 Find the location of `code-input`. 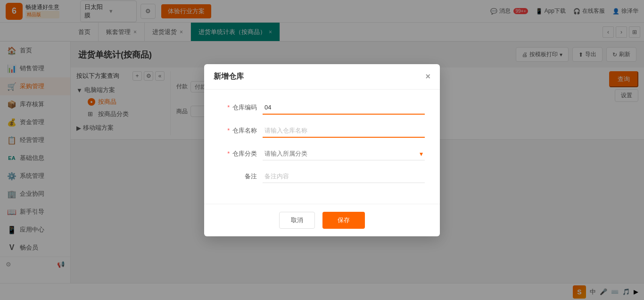

code-input is located at coordinates (344, 108).